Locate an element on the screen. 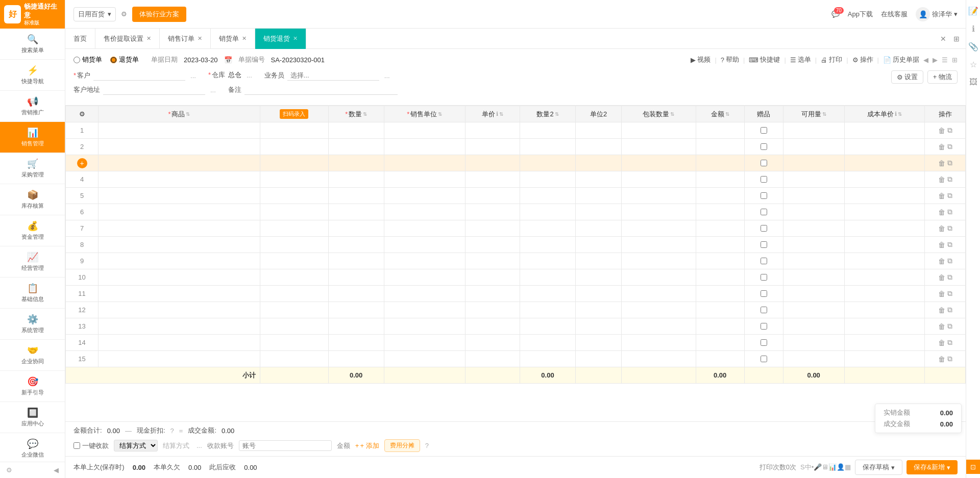  tab-sales-order: 销售订单 ✕ is located at coordinates (185, 39).